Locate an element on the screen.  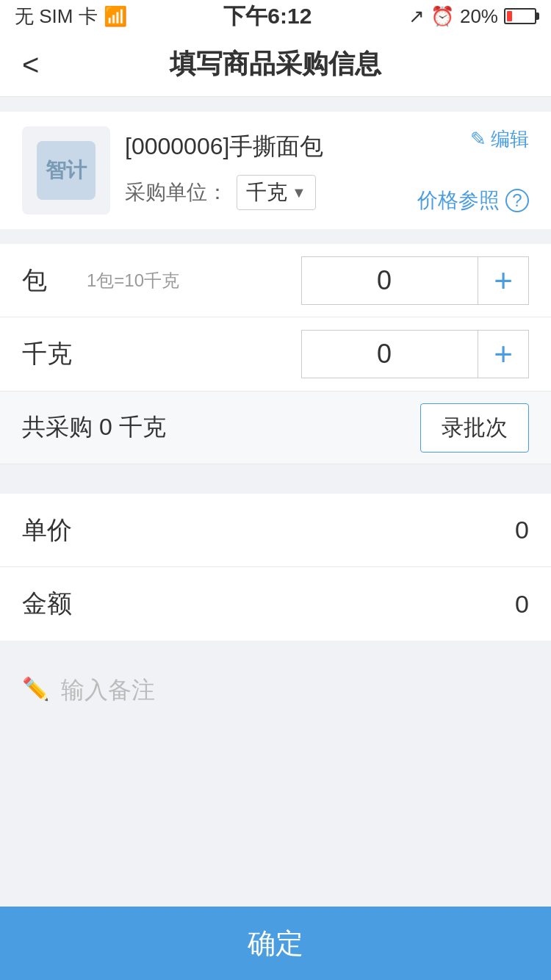
nav-bar: < 填写商品采购信息 is located at coordinates (276, 65).